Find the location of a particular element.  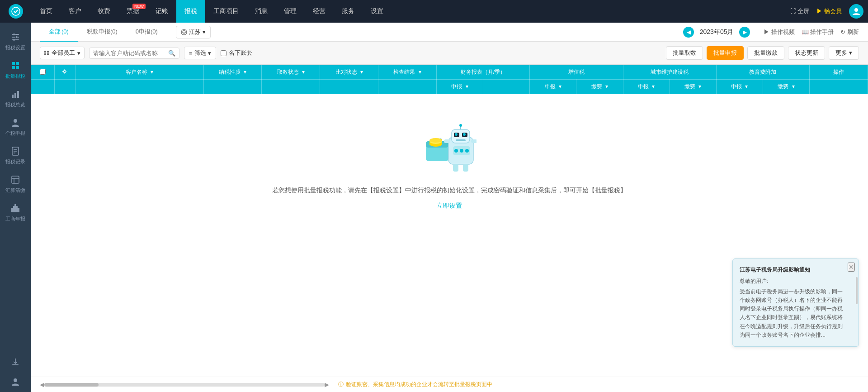

sidebar-item-tax-overview: 报税总览 is located at coordinates (15, 99).